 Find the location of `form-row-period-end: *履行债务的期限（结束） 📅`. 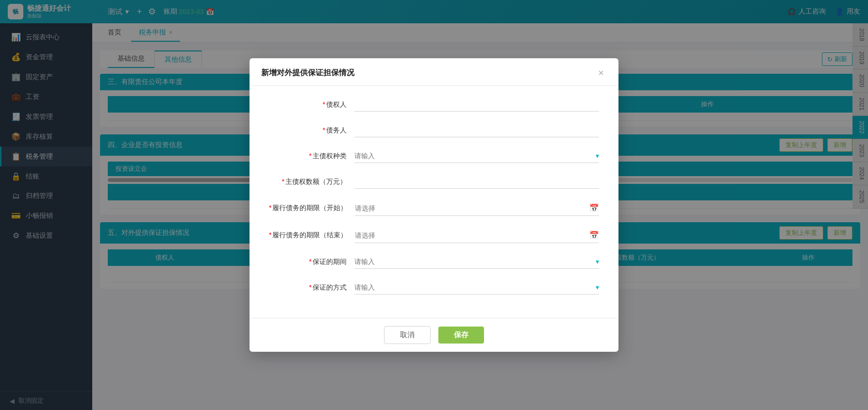

form-row-period-end: *履行债务的期限（结束） 📅 is located at coordinates (434, 235).